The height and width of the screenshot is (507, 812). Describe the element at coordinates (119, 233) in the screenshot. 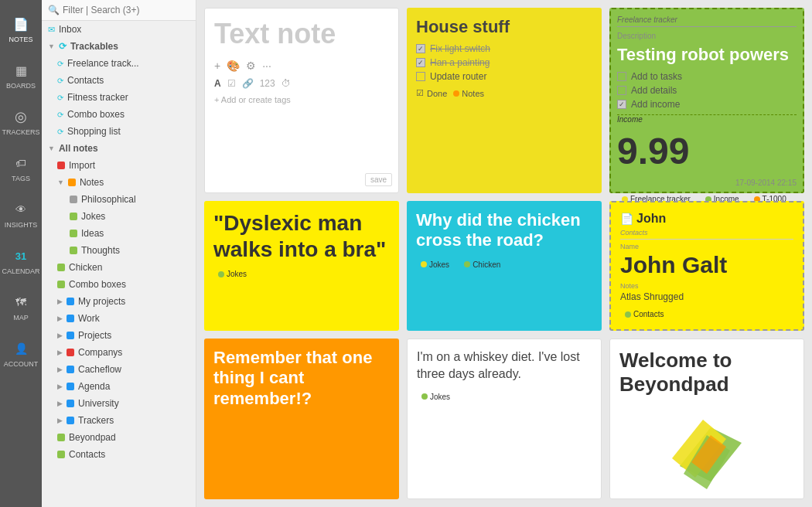

I see `sidebar-item-ideas: Ideas` at that location.